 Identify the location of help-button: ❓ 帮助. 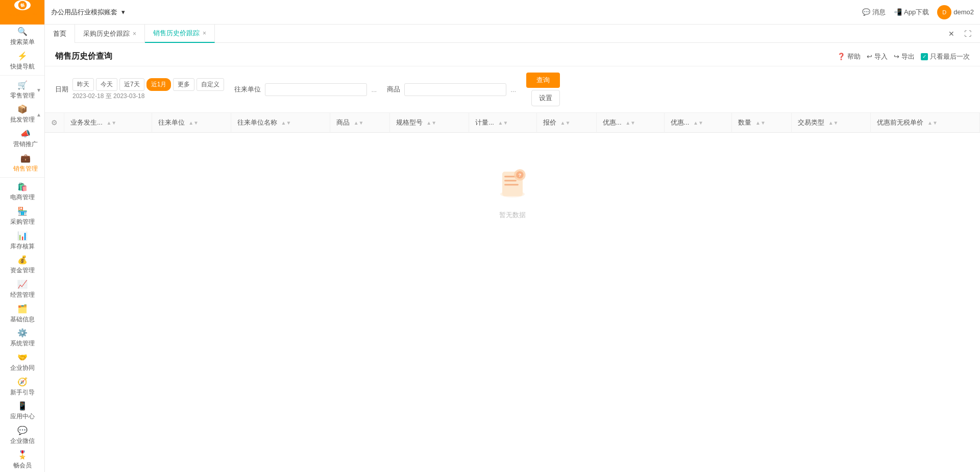
(849, 57).